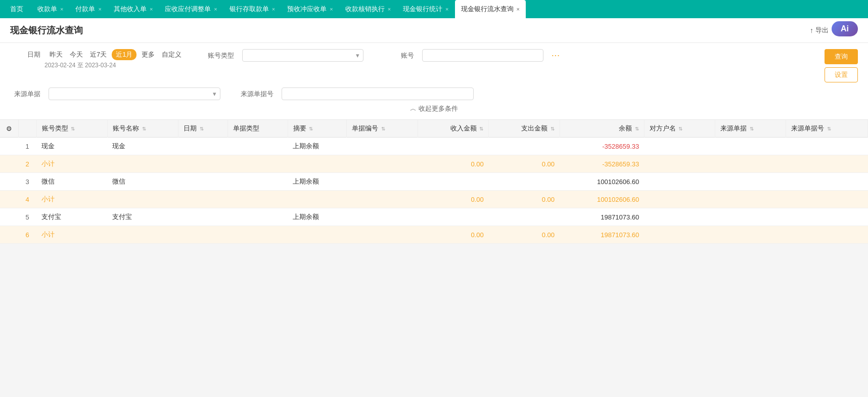 This screenshot has height=397, width=868. What do you see at coordinates (25, 94) in the screenshot?
I see `source-doc-label: 来源单据` at bounding box center [25, 94].